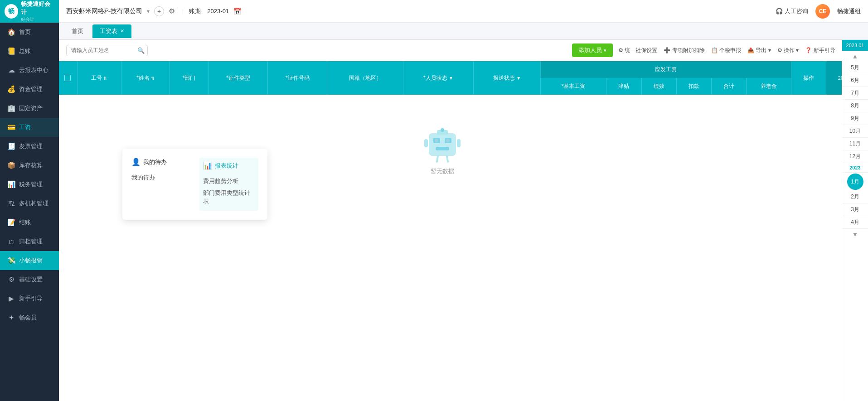  Describe the element at coordinates (666, 70) in the screenshot. I see `col-group-salary: 应发工资` at that location.